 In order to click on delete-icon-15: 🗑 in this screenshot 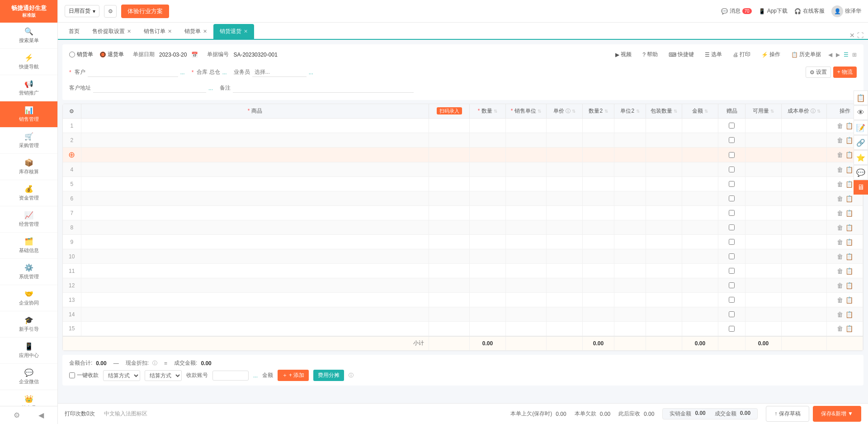, I will do `click(840, 329)`.